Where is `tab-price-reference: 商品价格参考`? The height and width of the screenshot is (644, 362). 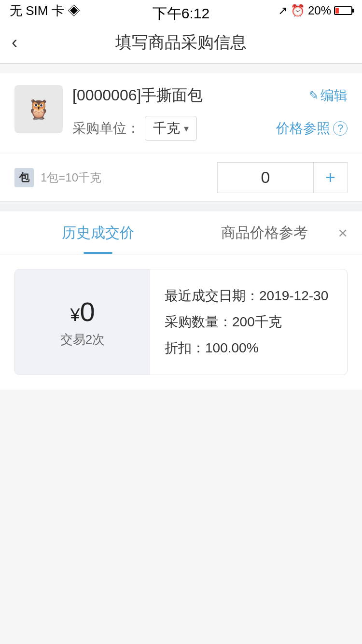
tab-price-reference: 商品价格参考 is located at coordinates (265, 233).